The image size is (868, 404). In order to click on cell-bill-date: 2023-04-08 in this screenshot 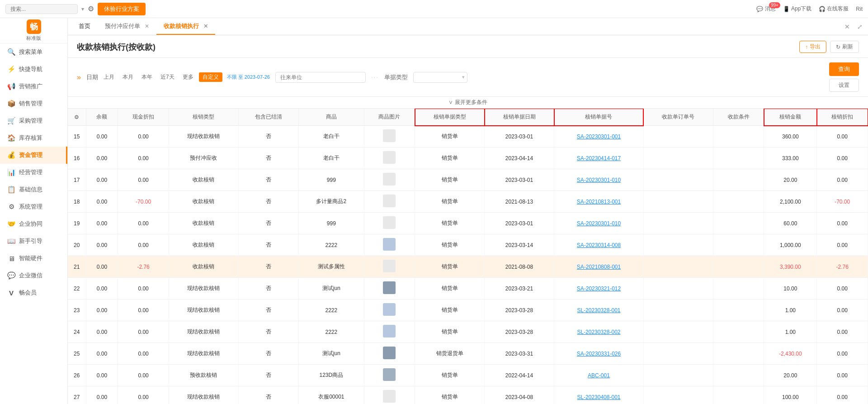, I will do `click(519, 395)`.